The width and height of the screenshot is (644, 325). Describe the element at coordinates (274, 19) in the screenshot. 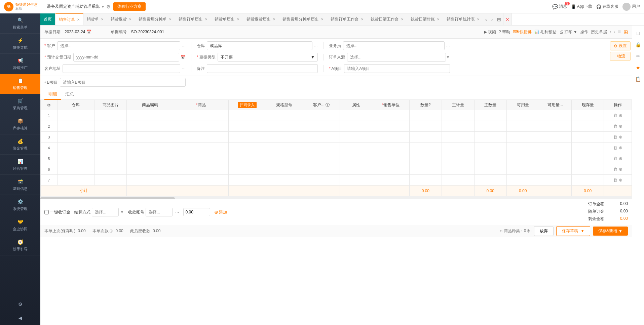

I see `tab-close-refund-history: ✕` at that location.